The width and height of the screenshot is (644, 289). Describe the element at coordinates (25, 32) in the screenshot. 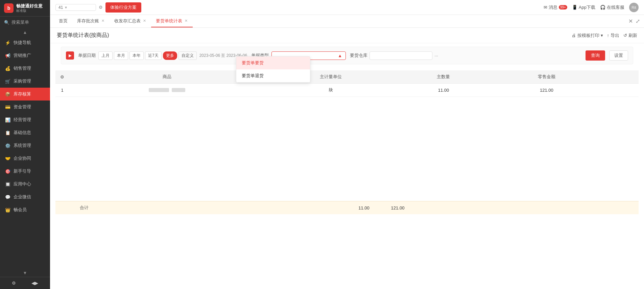

I see `sidebar-scroll-up: ▲` at that location.